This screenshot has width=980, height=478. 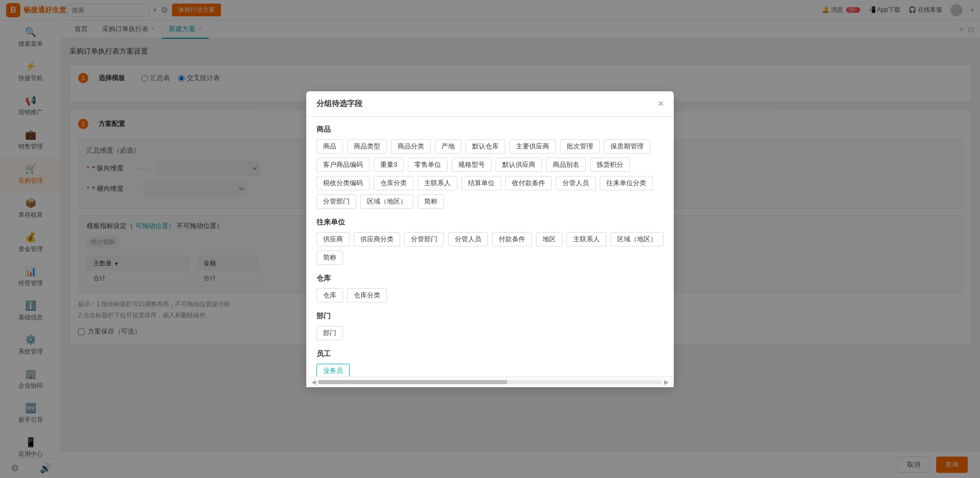 I want to click on field-tag: 结算单位, so click(x=481, y=183).